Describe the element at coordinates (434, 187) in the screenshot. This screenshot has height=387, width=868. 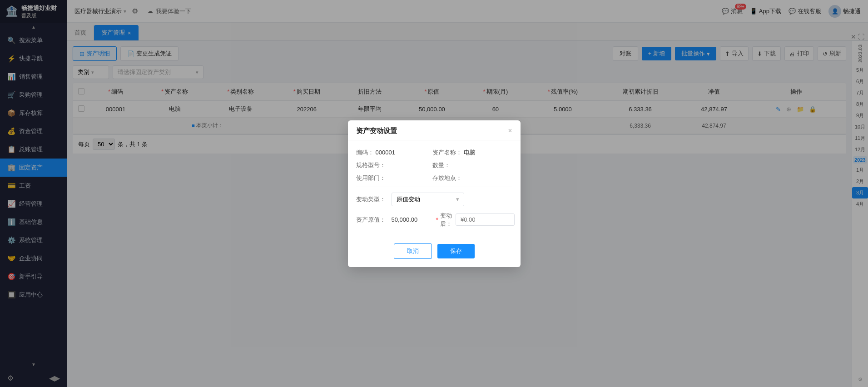
I see `modal-divider` at that location.